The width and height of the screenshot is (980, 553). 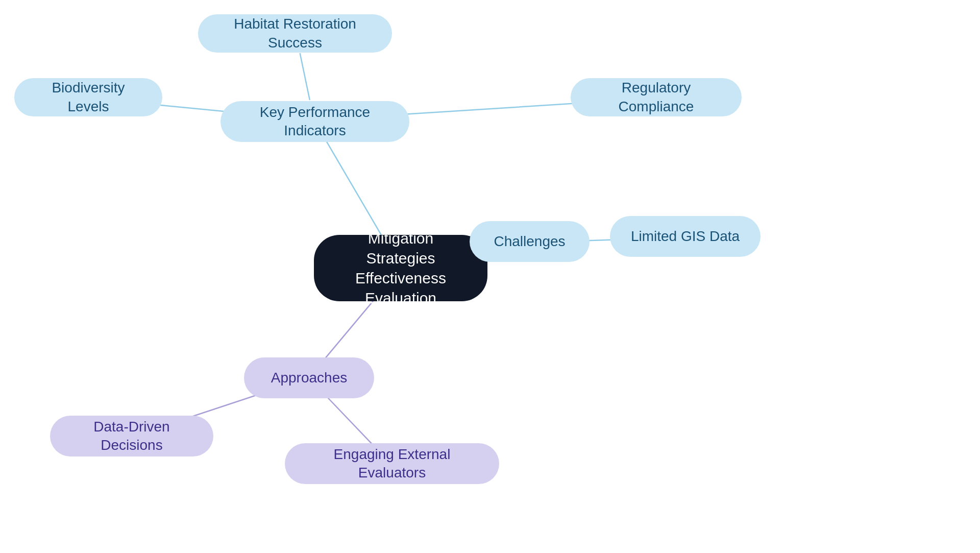 I want to click on challenges-label: Challenges, so click(x=529, y=242).